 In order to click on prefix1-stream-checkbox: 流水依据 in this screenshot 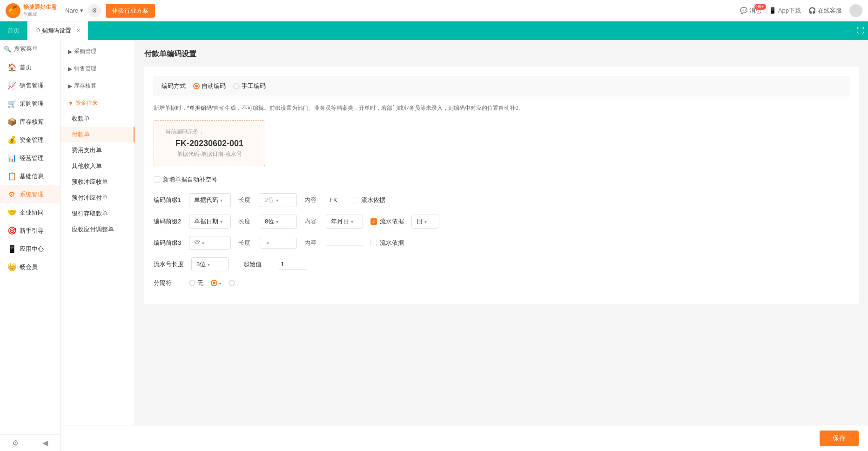, I will do `click(369, 200)`.